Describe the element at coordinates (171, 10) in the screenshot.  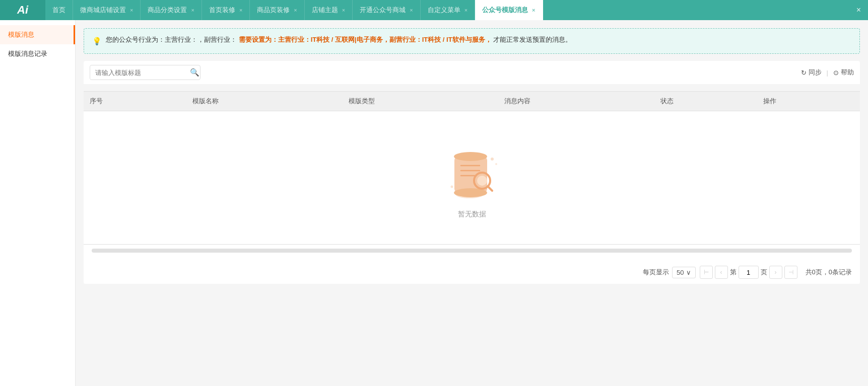
I see `nav-tab-category: 商品分类设置×` at that location.